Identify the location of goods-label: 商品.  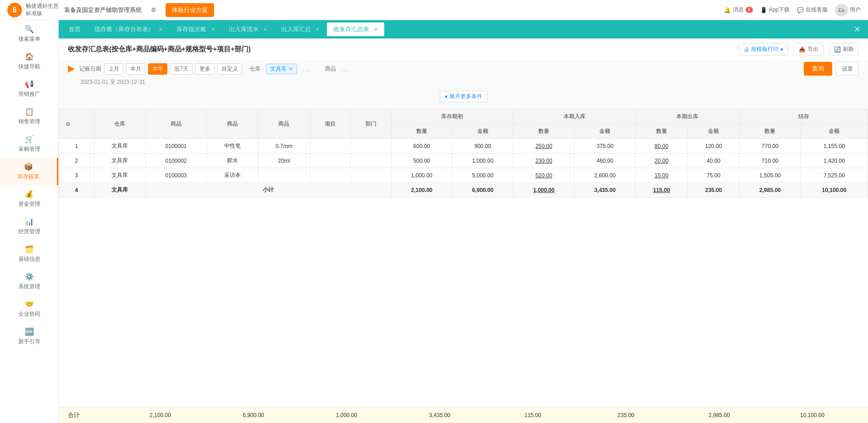
(331, 69).